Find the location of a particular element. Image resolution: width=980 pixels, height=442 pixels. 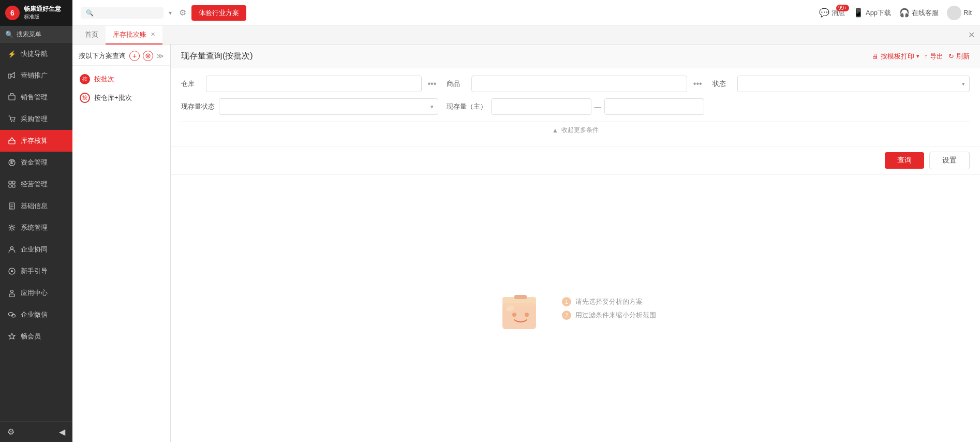

print-btn: 🖨 按模板打印 ▾ is located at coordinates (896, 56).